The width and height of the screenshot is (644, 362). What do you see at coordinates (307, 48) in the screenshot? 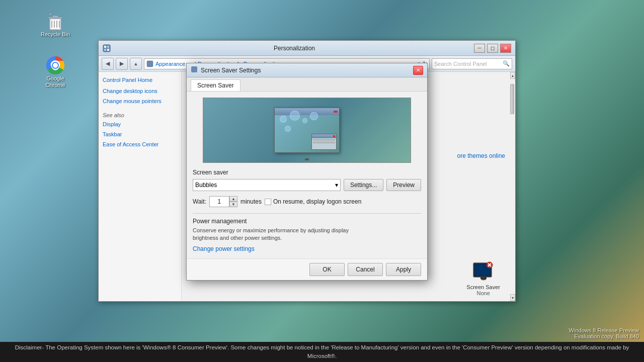
I see `window-titlebar: Personalization ─ ◻ ✕` at bounding box center [307, 48].